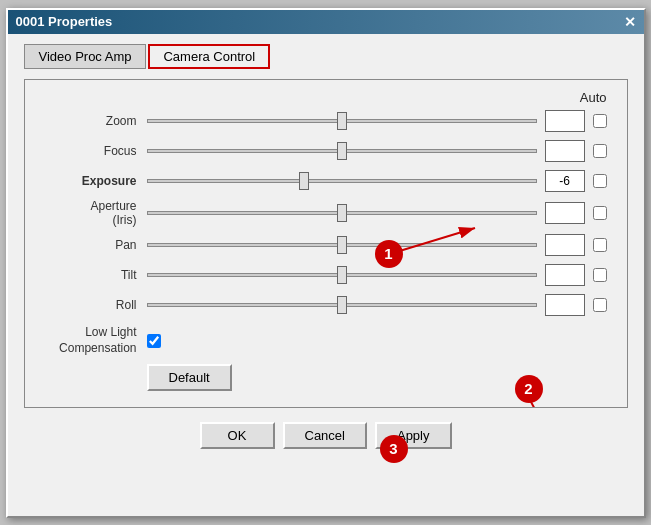 Image resolution: width=651 pixels, height=525 pixels. I want to click on exposure-label: Exposure, so click(92, 181).